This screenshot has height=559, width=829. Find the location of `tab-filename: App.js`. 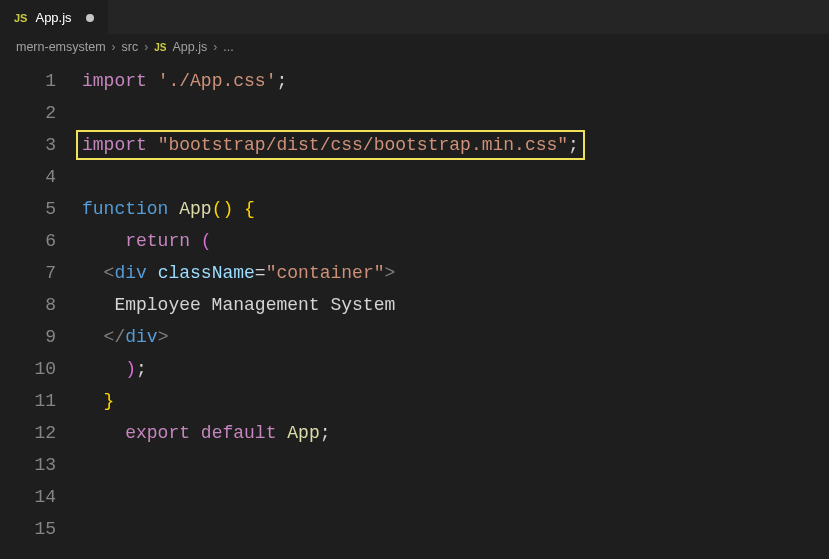

tab-filename: App.js is located at coordinates (53, 18).